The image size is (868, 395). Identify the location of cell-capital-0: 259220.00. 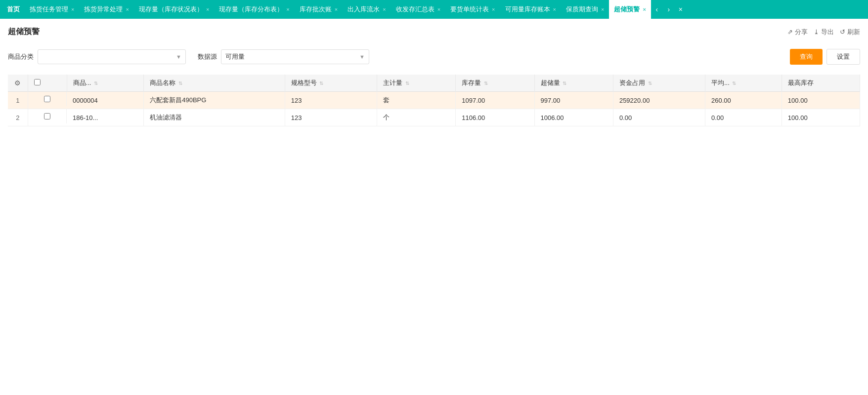
(659, 101).